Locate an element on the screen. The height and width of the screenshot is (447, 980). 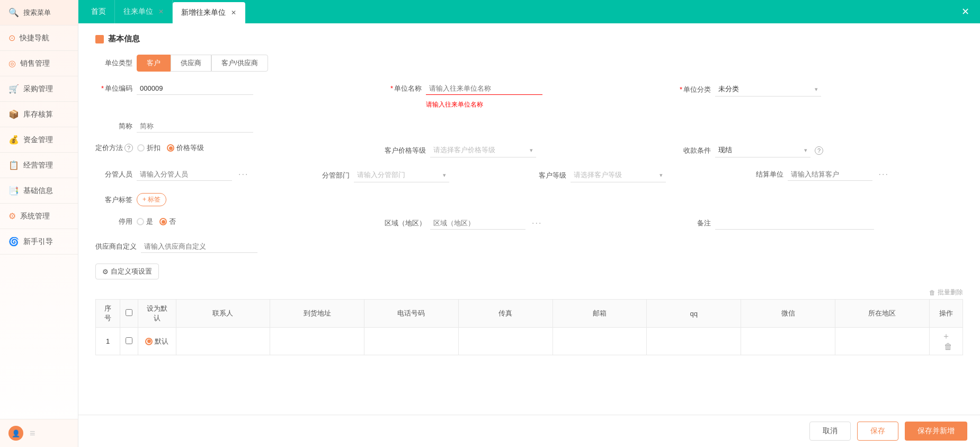
manager-input is located at coordinates (184, 174).